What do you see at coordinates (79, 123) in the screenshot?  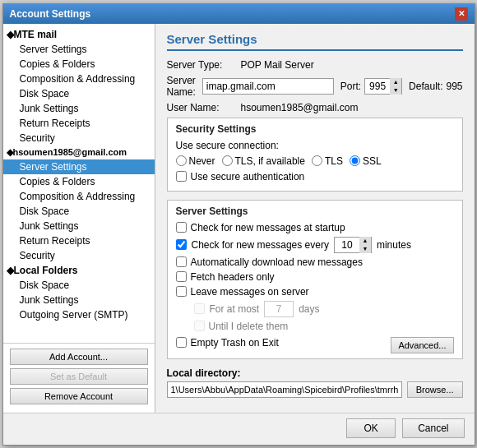 I see `sidebar-item-mte-receipts: Return Receipts` at bounding box center [79, 123].